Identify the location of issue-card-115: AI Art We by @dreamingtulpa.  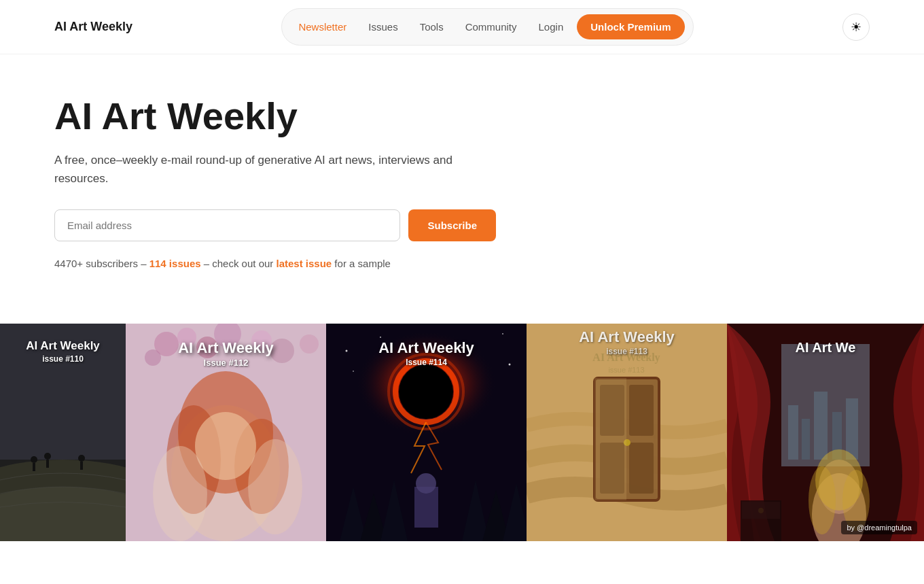
(825, 432).